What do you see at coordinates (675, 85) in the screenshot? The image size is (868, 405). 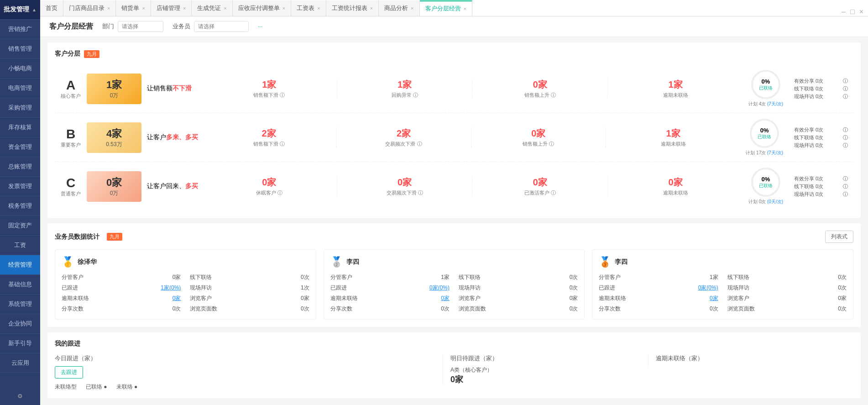 I see `metric-num-a-4: 1家` at bounding box center [675, 85].